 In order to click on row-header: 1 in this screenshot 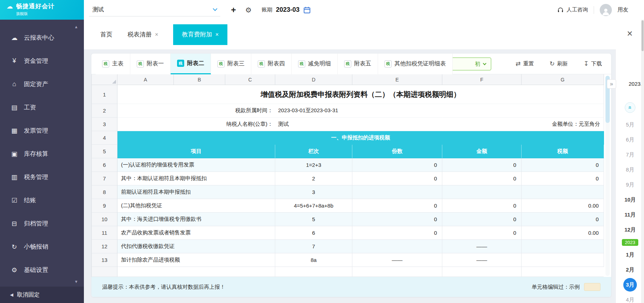, I will do `click(105, 94)`.